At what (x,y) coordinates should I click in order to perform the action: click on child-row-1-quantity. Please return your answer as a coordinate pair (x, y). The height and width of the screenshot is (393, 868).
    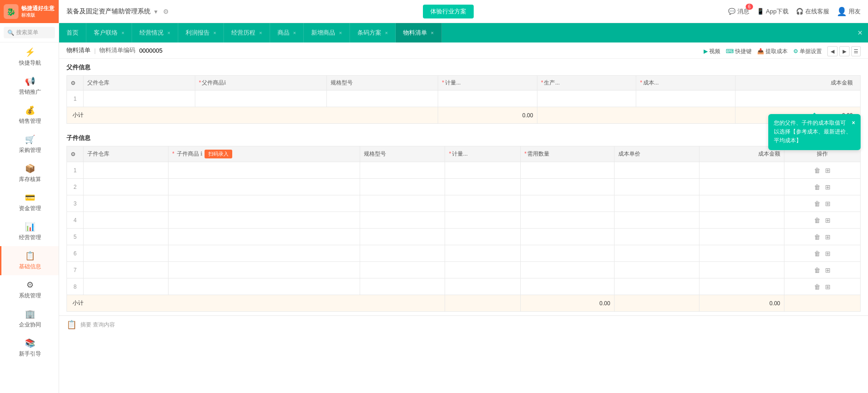
    Looking at the image, I should click on (567, 170).